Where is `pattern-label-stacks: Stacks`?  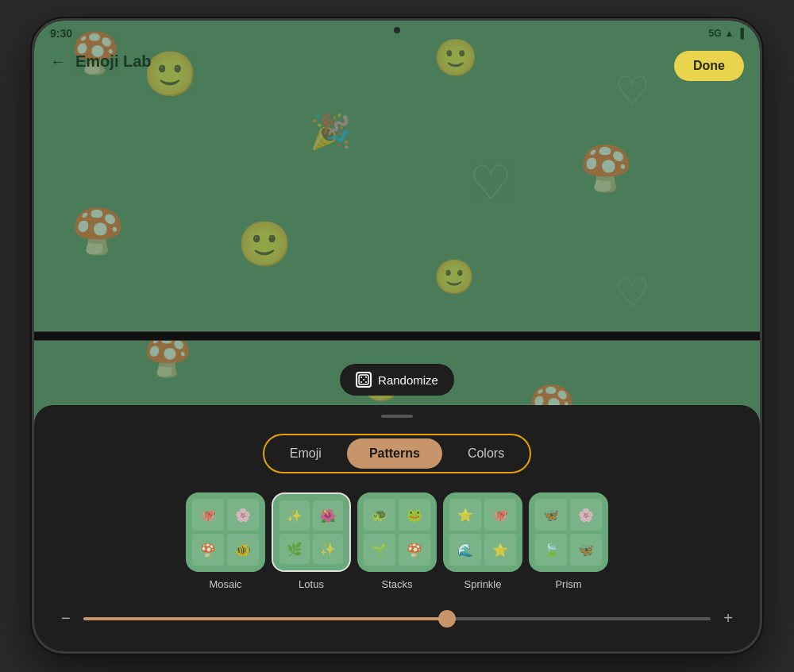 pattern-label-stacks: Stacks is located at coordinates (397, 585).